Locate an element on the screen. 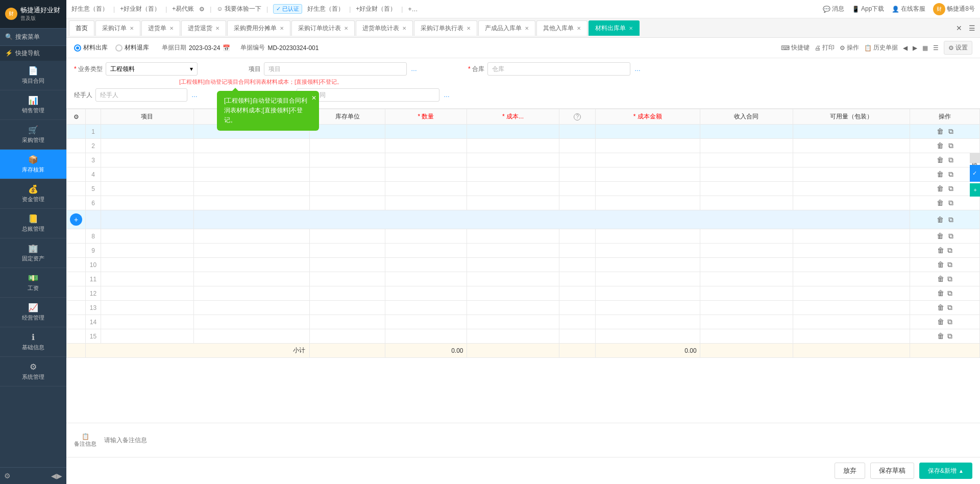  row-11-cost is located at coordinates (513, 279).